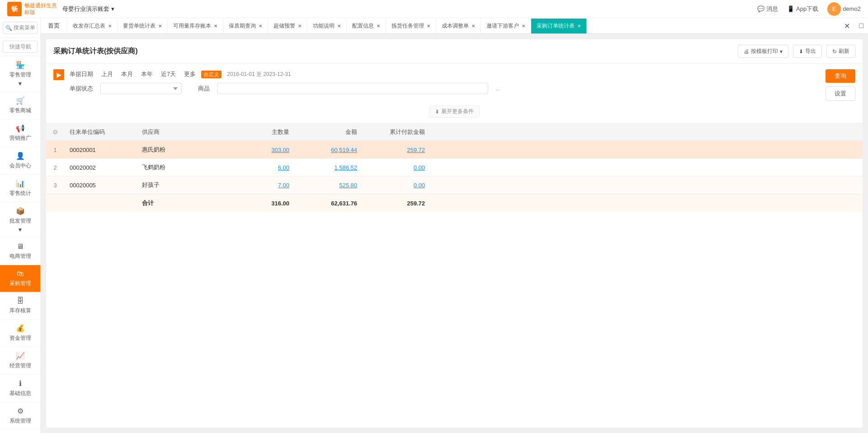 The height and width of the screenshot is (433, 868). Describe the element at coordinates (20, 28) in the screenshot. I see `search-menu-btn: 🔍 搜索菜单` at that location.